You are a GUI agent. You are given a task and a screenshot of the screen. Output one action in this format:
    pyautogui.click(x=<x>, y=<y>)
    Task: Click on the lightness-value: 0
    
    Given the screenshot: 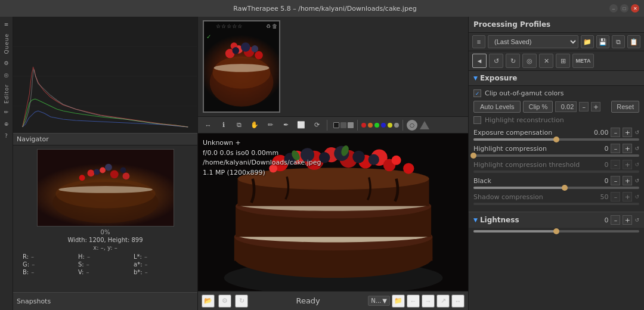 What is the action you would take?
    pyautogui.click(x=606, y=221)
    